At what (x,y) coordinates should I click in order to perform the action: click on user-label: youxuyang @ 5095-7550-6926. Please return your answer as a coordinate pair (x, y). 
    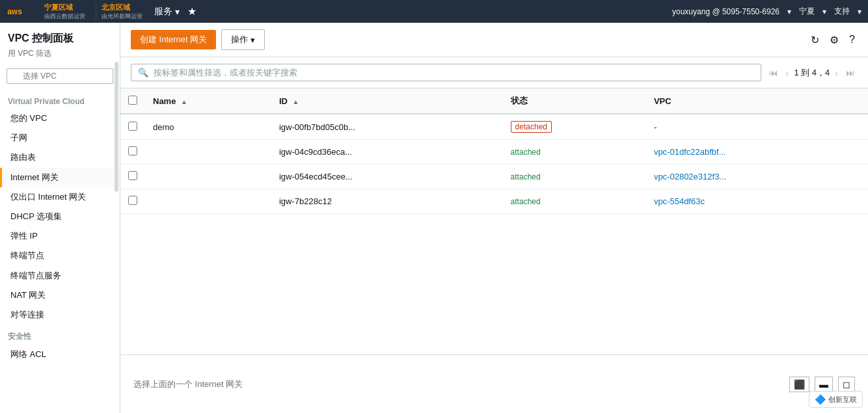
    Looking at the image, I should click on (726, 12).